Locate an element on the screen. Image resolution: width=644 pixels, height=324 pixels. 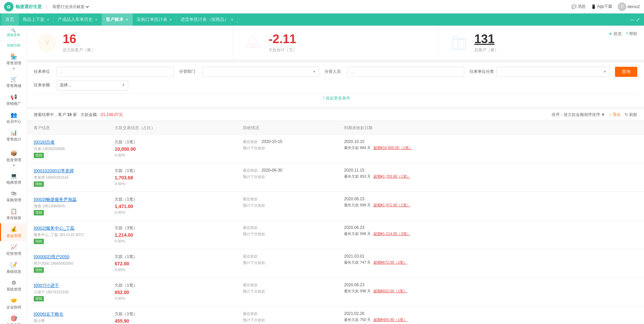
tab-purchase-stats: 采购订单统计表 ✕ is located at coordinates (155, 20).